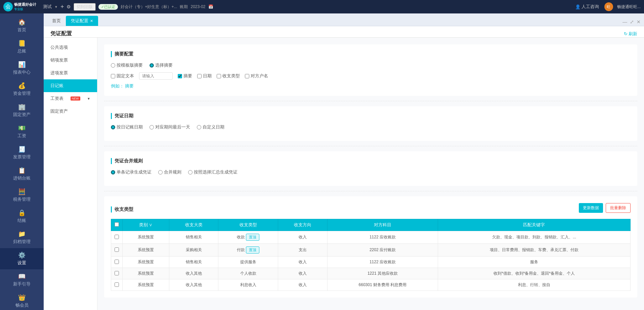  Describe the element at coordinates (62, 7) in the screenshot. I see `add-button: +` at that location.